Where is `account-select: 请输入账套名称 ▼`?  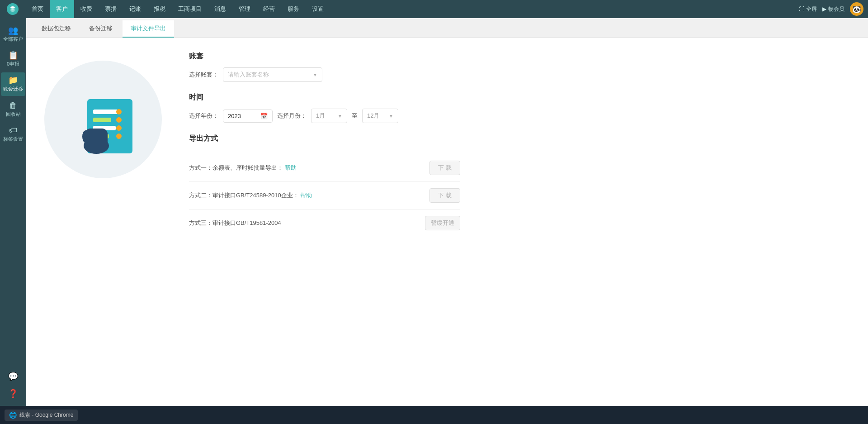
account-select: 请输入账套名称 ▼ is located at coordinates (273, 75).